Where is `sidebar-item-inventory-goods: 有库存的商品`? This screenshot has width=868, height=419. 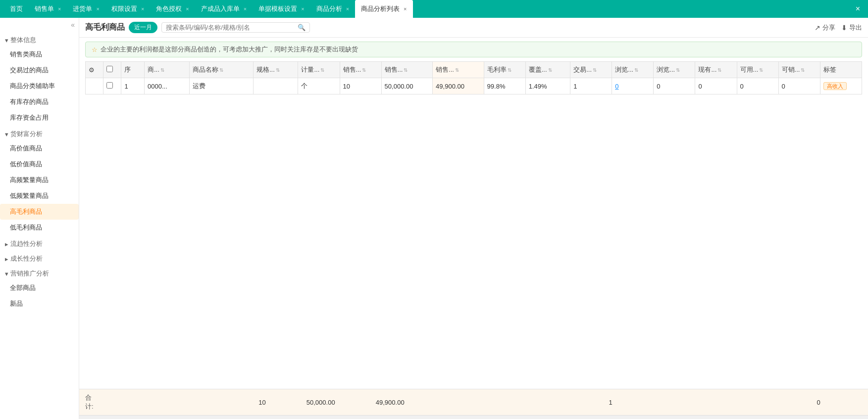
sidebar-item-inventory-goods: 有库存的商品 is located at coordinates (40, 102).